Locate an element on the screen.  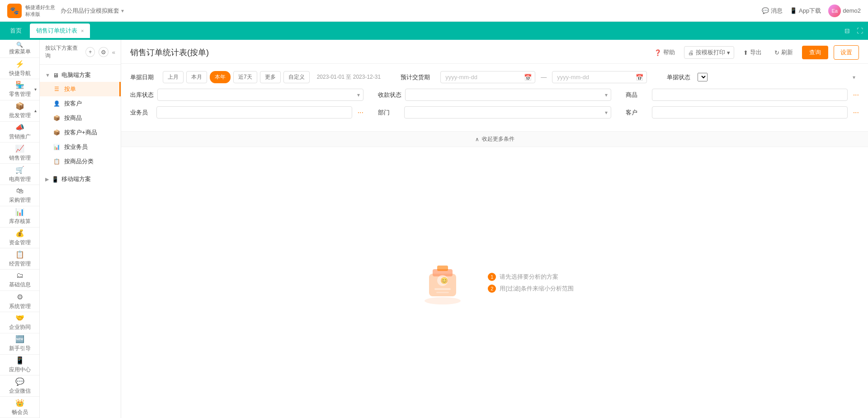
tab-home: 首页 is located at coordinates (16, 31).